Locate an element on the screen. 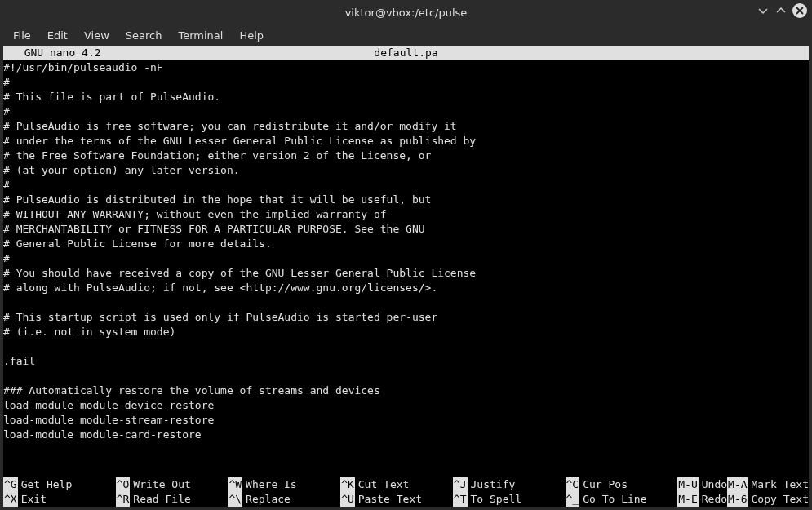 The image size is (812, 510). shortcut-paste-text: ^UPaste Text is located at coordinates (397, 499).